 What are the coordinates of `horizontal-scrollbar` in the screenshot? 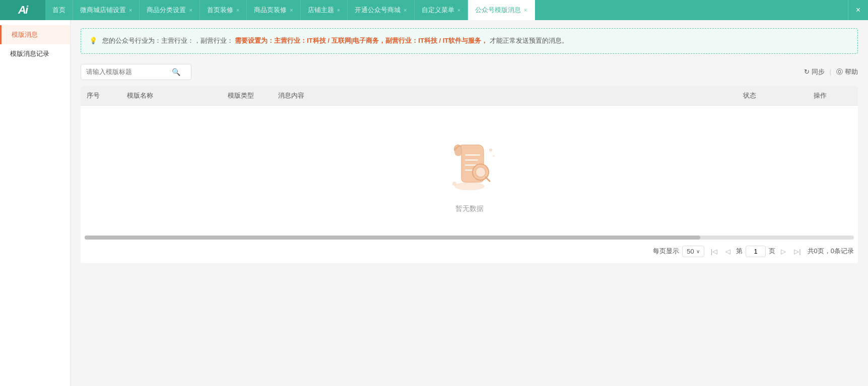 It's located at (470, 237).